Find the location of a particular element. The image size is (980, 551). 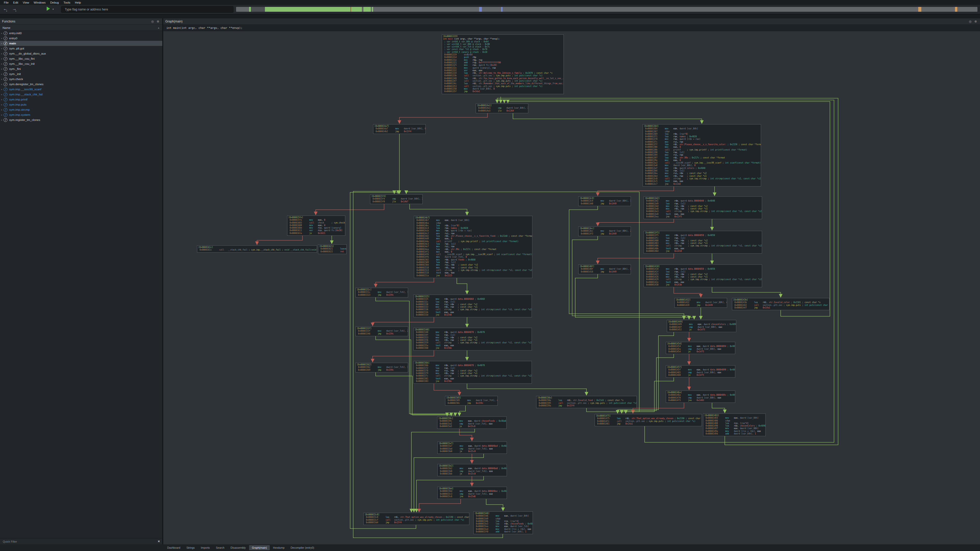

run-icon is located at coordinates (48, 8).